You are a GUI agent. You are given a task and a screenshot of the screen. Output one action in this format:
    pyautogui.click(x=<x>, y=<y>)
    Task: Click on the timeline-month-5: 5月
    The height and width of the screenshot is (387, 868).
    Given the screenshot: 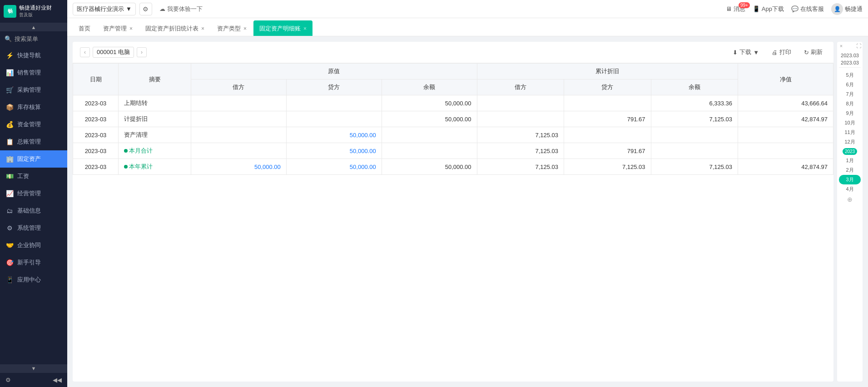 What is the action you would take?
    pyautogui.click(x=850, y=75)
    